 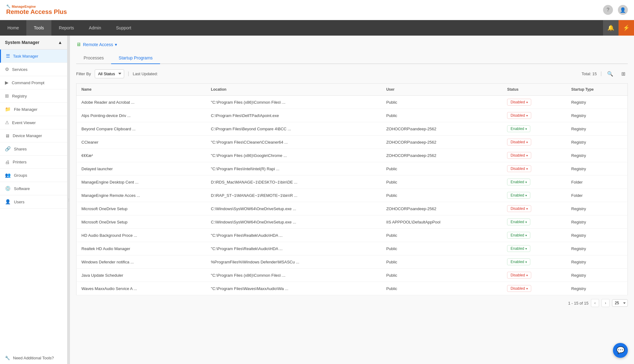 I want to click on cell-location-5: "C:\Program Files\Intel\Intel(R) Rapi ..…, so click(x=293, y=169).